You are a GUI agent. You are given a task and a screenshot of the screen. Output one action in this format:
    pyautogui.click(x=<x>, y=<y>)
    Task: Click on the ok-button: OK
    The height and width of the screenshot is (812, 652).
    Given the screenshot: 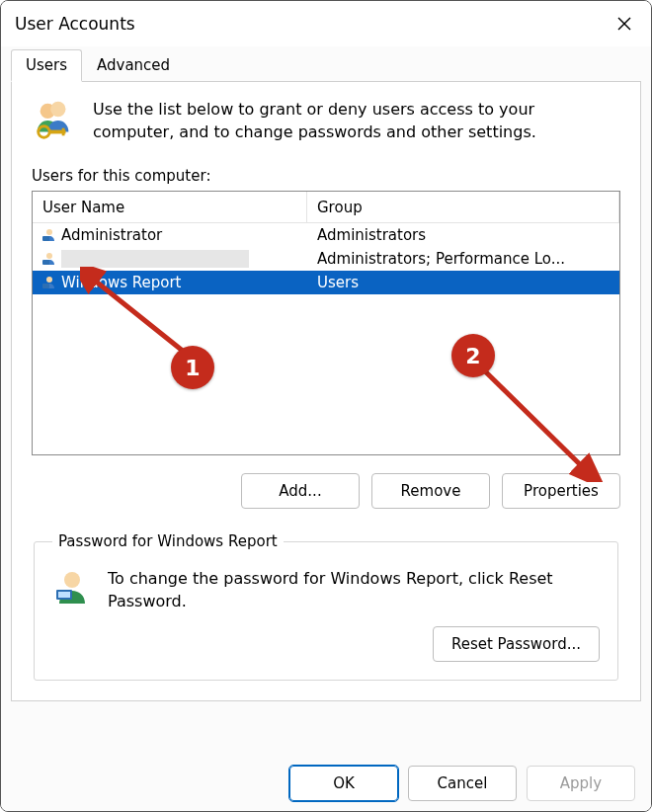 What is the action you would take?
    pyautogui.click(x=344, y=783)
    